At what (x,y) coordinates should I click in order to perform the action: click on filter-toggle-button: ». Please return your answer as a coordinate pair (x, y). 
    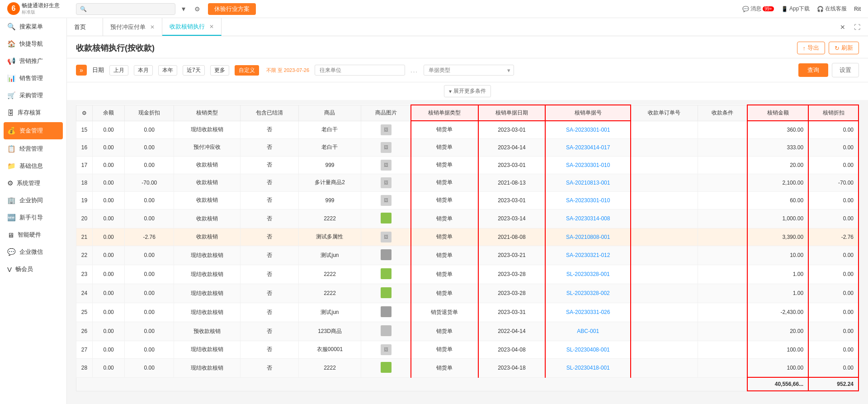
    Looking at the image, I should click on (81, 70).